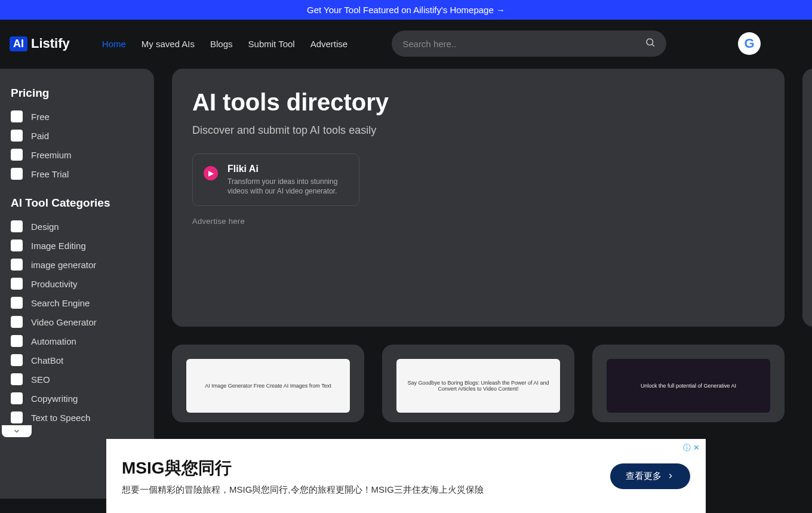  What do you see at coordinates (77, 203) in the screenshot?
I see `categories-heading: AI Tool Categories` at bounding box center [77, 203].